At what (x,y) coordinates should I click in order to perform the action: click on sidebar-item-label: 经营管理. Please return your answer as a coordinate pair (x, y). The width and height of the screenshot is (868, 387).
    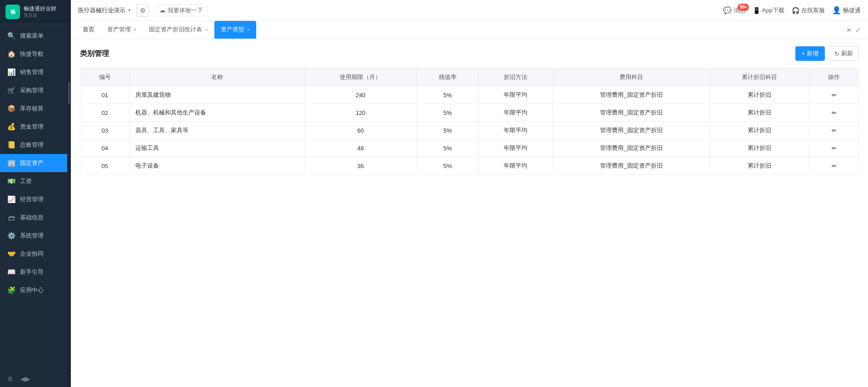
    Looking at the image, I should click on (32, 199).